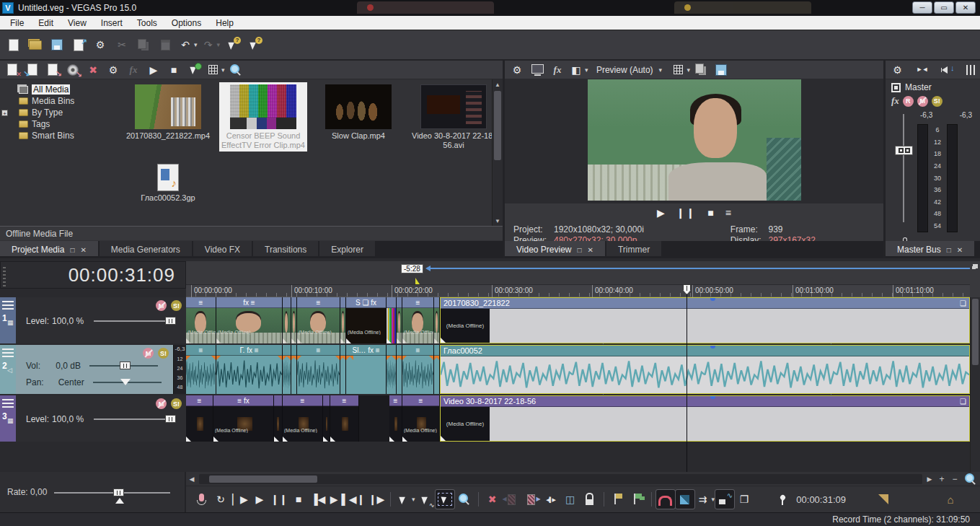 This screenshot has height=526, width=980. Describe the element at coordinates (971, 70) in the screenshot. I see `mixing-console-button` at that location.